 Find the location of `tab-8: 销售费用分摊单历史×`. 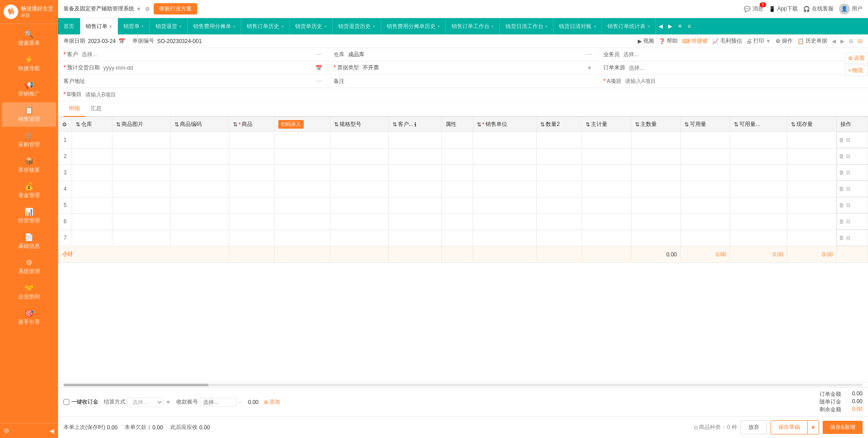

tab-8: 销售费用分摊单历史× is located at coordinates (413, 26).